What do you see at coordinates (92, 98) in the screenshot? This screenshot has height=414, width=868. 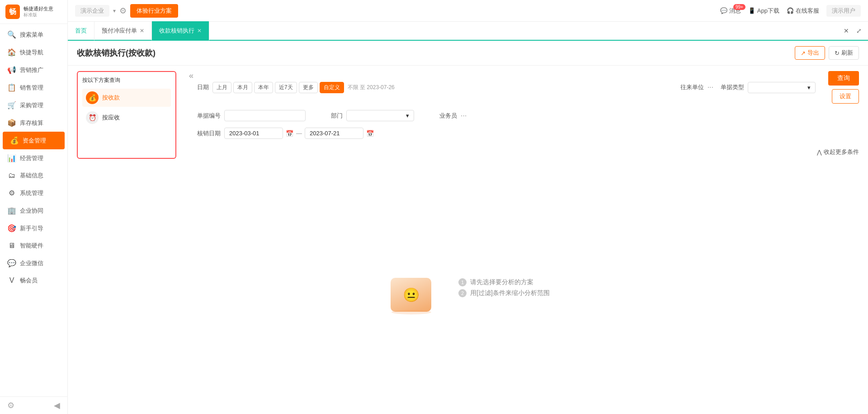 I see `receipt-icon: 💰` at bounding box center [92, 98].